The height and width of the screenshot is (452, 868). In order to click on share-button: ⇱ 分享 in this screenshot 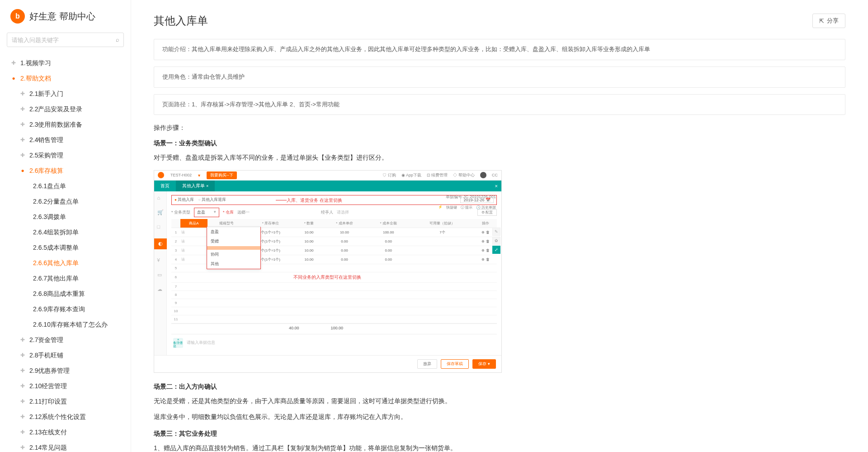, I will do `click(829, 21)`.